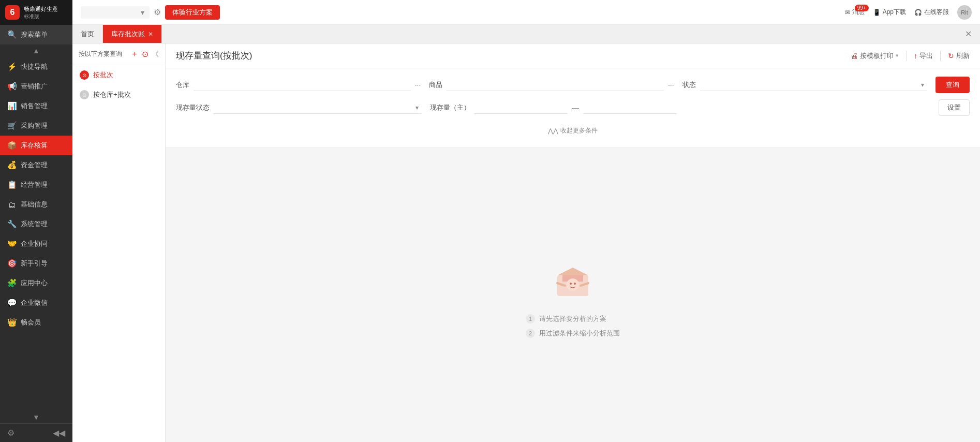  I want to click on plan-item-warehouse-batch: ⊙ 按仓库+批次, so click(119, 95).